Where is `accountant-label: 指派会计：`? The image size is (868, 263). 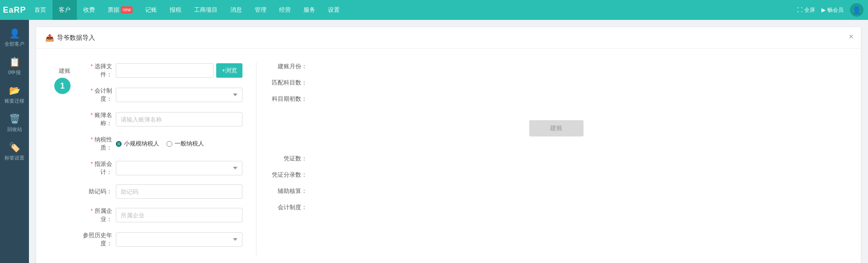
accountant-label: 指派会计： is located at coordinates (98, 168).